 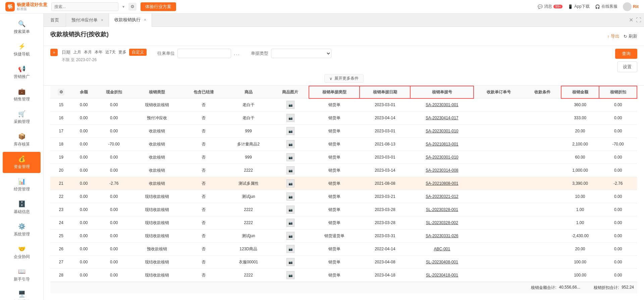 What do you see at coordinates (21, 253) in the screenshot?
I see `sidebar-item-collab: 🤝 企业协同` at bounding box center [21, 253].